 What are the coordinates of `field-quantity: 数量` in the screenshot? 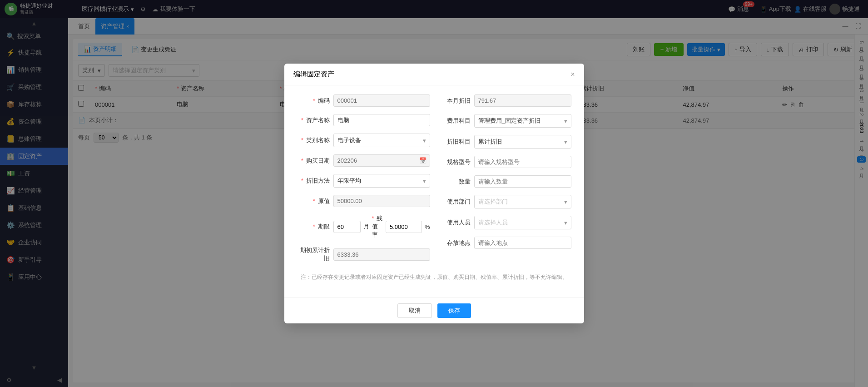 It's located at (505, 182).